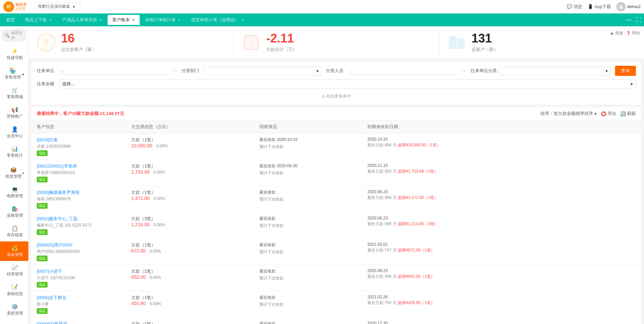 The width and height of the screenshot is (644, 324). What do you see at coordinates (383, 198) in the screenshot?
I see `overdue-days-label: 最长欠款 998 天` at bounding box center [383, 198].